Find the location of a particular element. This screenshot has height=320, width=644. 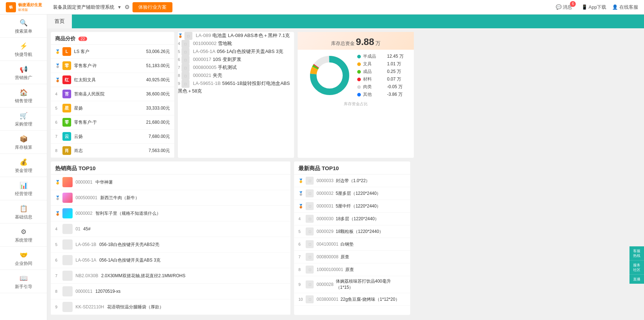

customer-amount: 7,563.00元 is located at coordinates (159, 151).